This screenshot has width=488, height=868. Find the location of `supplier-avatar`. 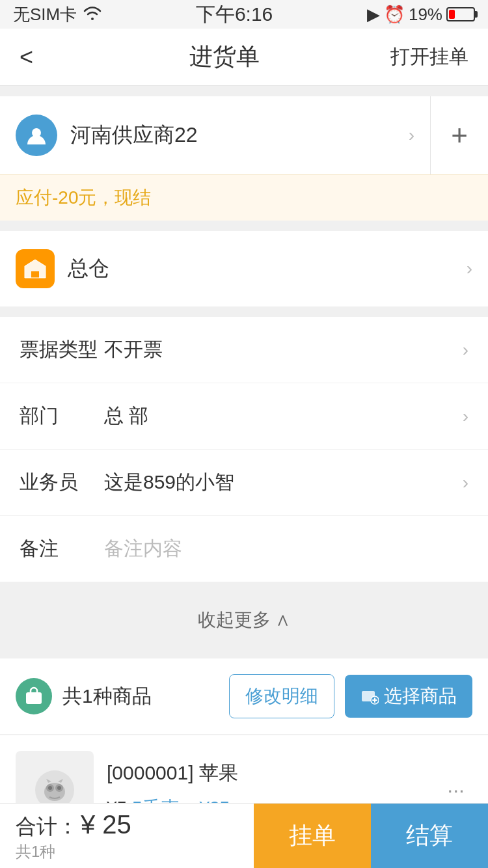

supplier-avatar is located at coordinates (36, 135).